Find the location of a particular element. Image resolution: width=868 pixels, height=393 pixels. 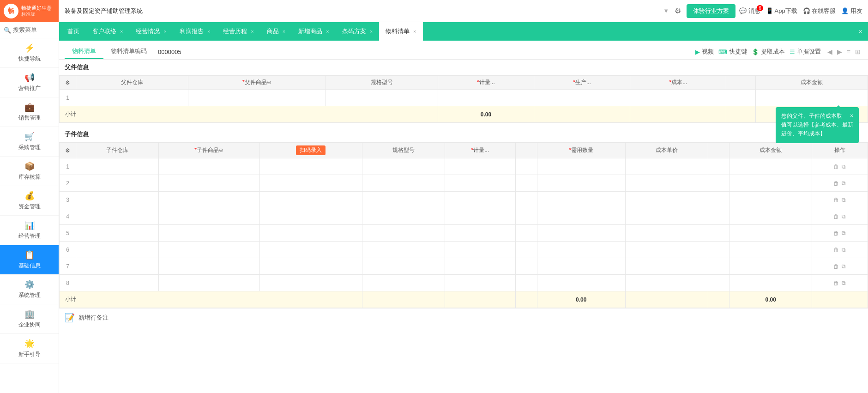

dropdown-arrow-icon: ▼ is located at coordinates (666, 11).